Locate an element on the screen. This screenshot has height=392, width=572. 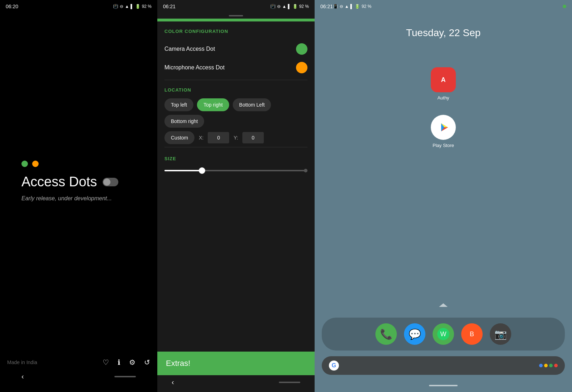
signal-icon-3: ▌ is located at coordinates (352, 6).